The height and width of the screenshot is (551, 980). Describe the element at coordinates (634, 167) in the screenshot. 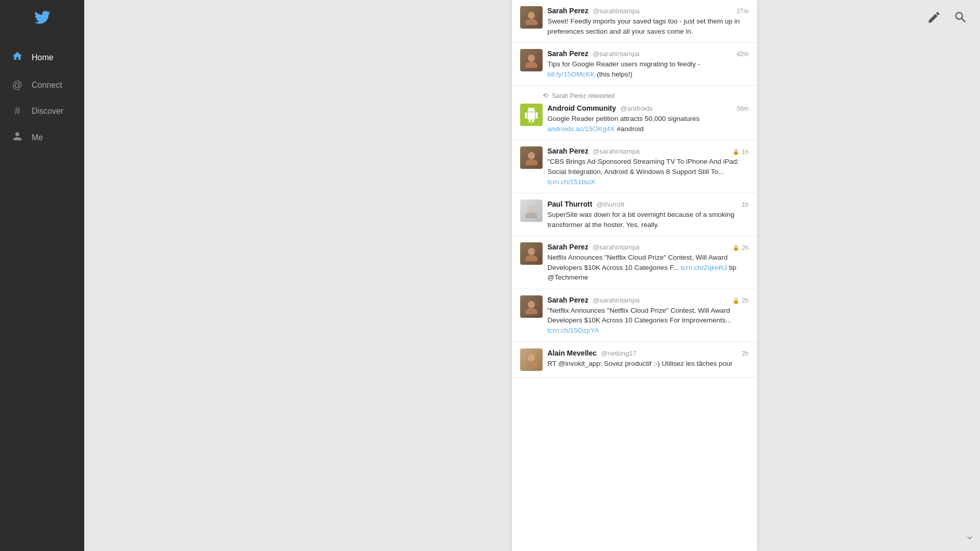

I see `tweet-item-4: Sarah Perez @sarahintampa 🔒 1h "CBS Brin…` at that location.